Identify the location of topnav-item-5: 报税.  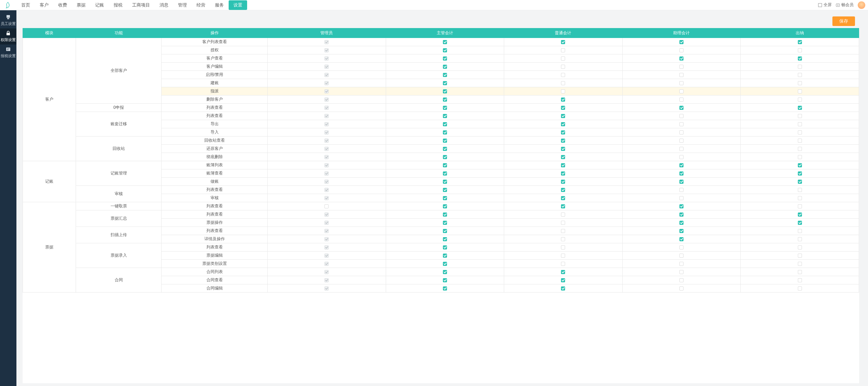
(118, 5).